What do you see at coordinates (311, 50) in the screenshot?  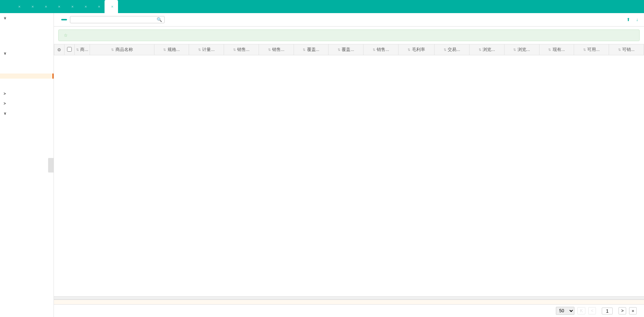 I see `col-coverage1-header: ⇅ 覆盖...` at bounding box center [311, 50].